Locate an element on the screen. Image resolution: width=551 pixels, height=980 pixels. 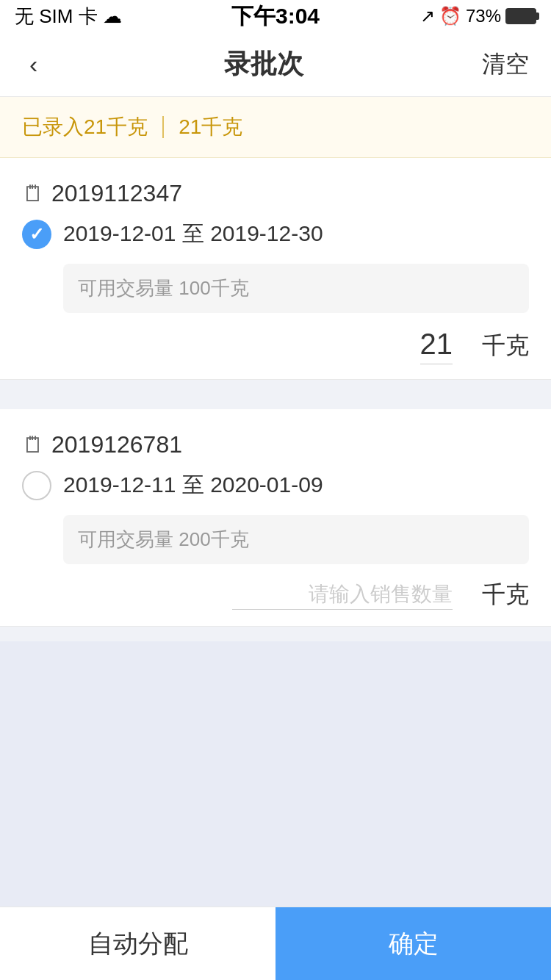
status-left: 无 SIM 卡 ☁ is located at coordinates (68, 16).